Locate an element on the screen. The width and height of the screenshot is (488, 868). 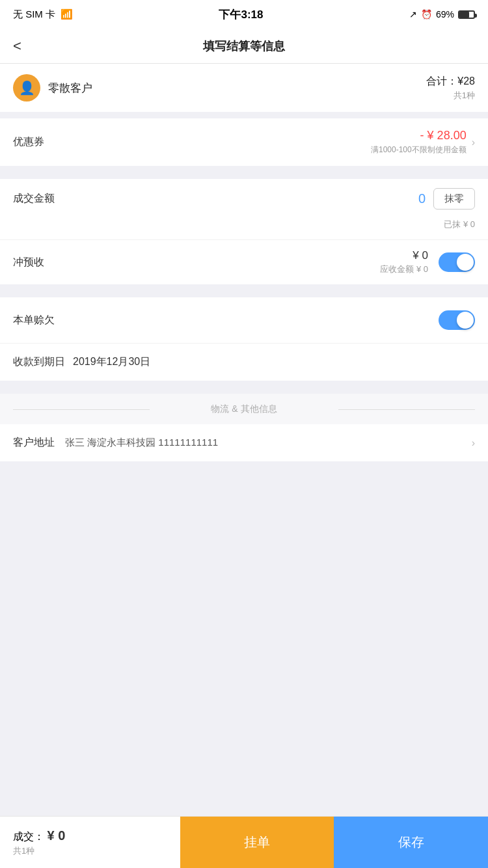
deal-count: 共1种 is located at coordinates (90, 851).